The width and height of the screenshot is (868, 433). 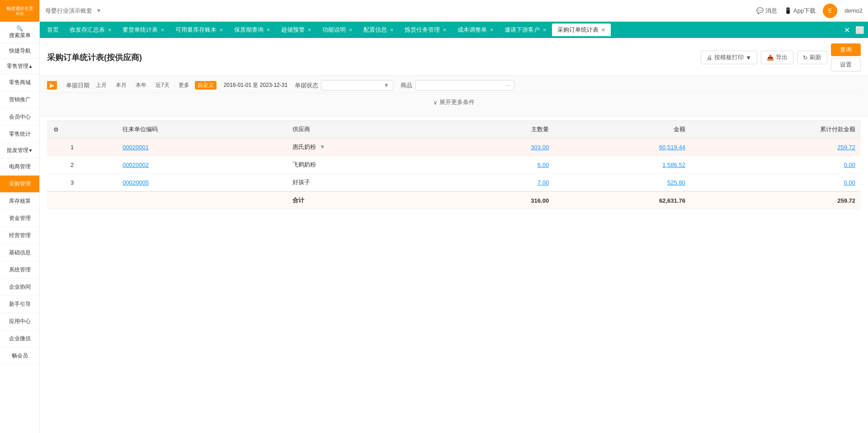 What do you see at coordinates (20, 322) in the screenshot?
I see `sidebar-item-app-center: 应用中心` at bounding box center [20, 322].